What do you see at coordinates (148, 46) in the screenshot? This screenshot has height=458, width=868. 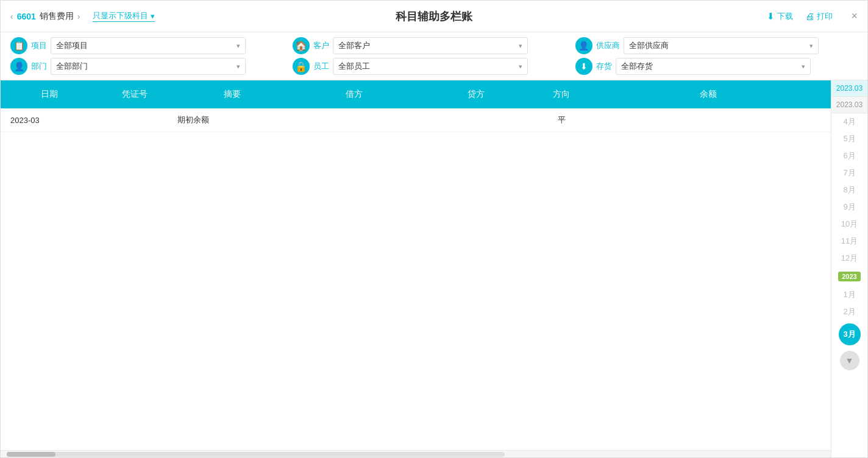 I see `project-select: 全部项目 ▾` at bounding box center [148, 46].